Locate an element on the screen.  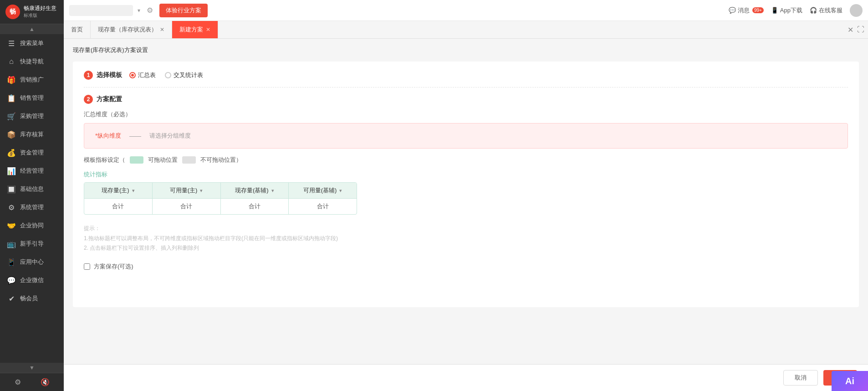
logo-icon: 畅 is located at coordinates (13, 12).